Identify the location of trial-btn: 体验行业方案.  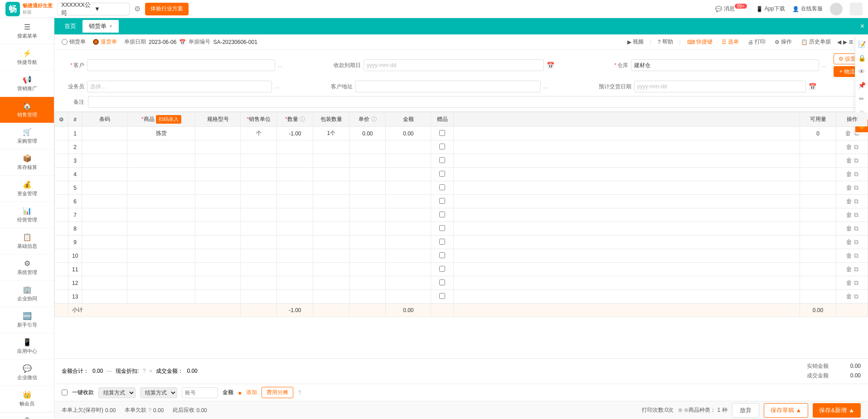
(167, 9).